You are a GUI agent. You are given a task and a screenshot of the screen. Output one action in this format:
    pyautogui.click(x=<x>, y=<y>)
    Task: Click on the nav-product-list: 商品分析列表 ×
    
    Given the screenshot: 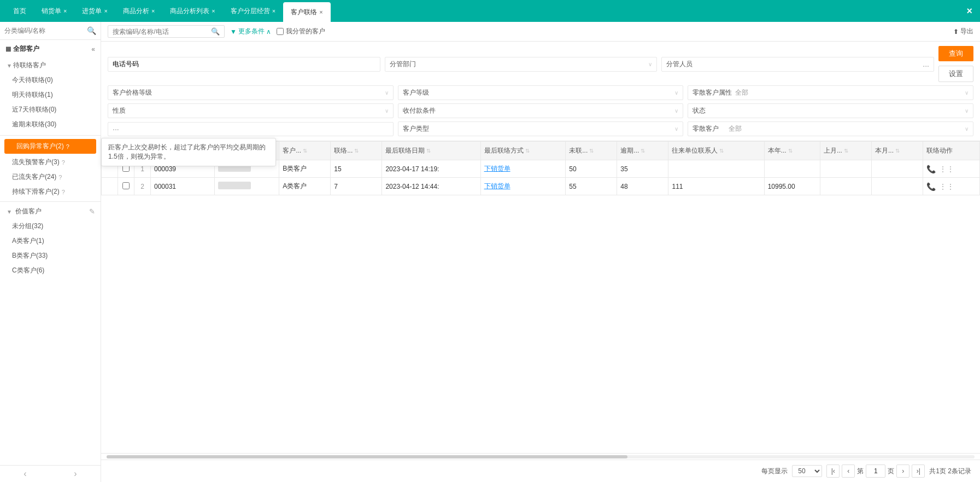 What is the action you would take?
    pyautogui.click(x=192, y=11)
    